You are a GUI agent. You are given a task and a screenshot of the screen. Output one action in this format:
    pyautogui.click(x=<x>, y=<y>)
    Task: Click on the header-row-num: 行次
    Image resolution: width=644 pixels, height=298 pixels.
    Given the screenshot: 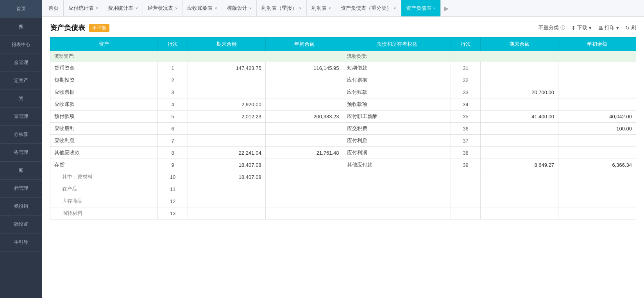 What is the action you would take?
    pyautogui.click(x=173, y=45)
    